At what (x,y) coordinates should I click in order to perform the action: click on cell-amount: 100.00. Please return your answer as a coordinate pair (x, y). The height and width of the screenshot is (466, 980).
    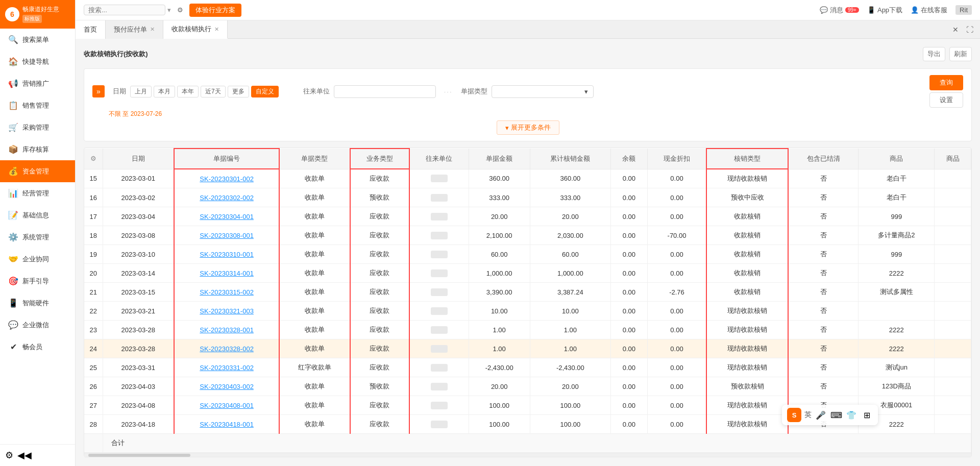
    Looking at the image, I should click on (499, 425).